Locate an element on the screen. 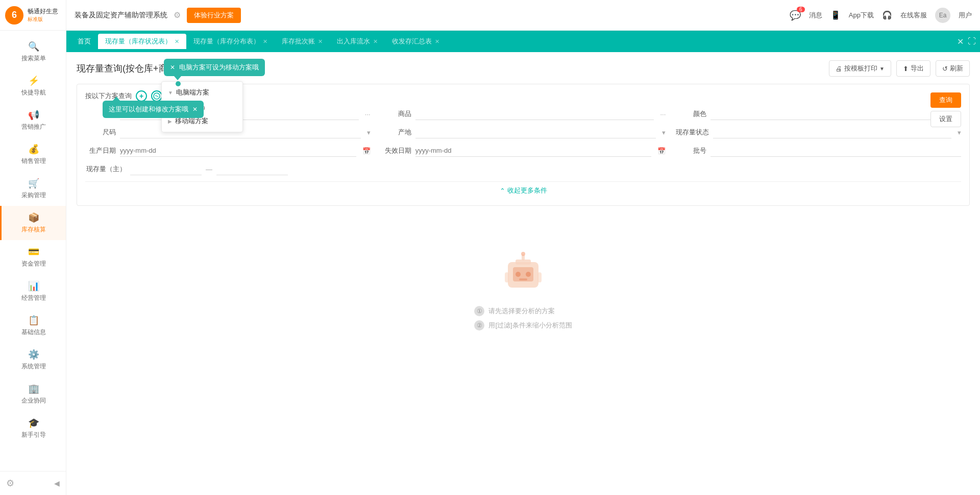  user-name-label: 用户 is located at coordinates (965, 15).